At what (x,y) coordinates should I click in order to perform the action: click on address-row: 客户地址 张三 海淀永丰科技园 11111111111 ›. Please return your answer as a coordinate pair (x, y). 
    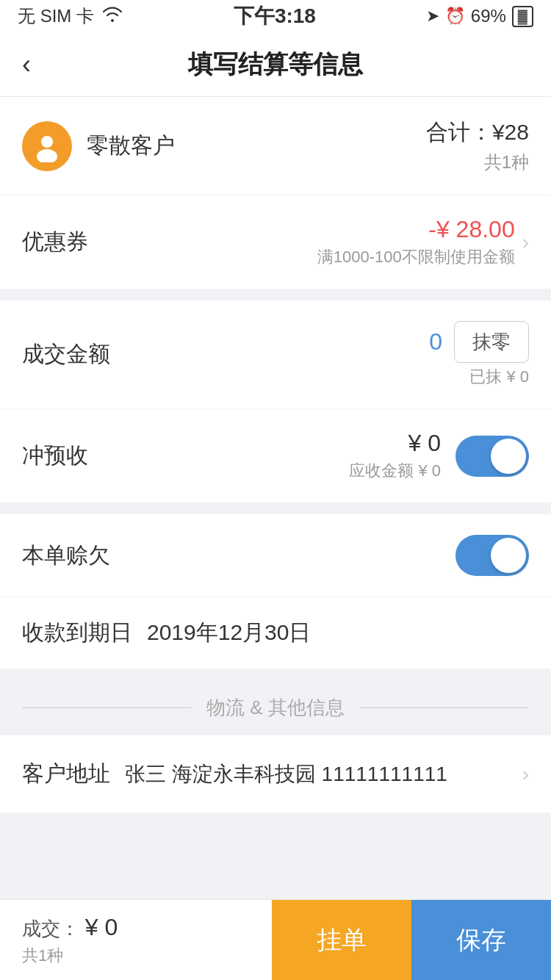
    Looking at the image, I should click on (276, 774).